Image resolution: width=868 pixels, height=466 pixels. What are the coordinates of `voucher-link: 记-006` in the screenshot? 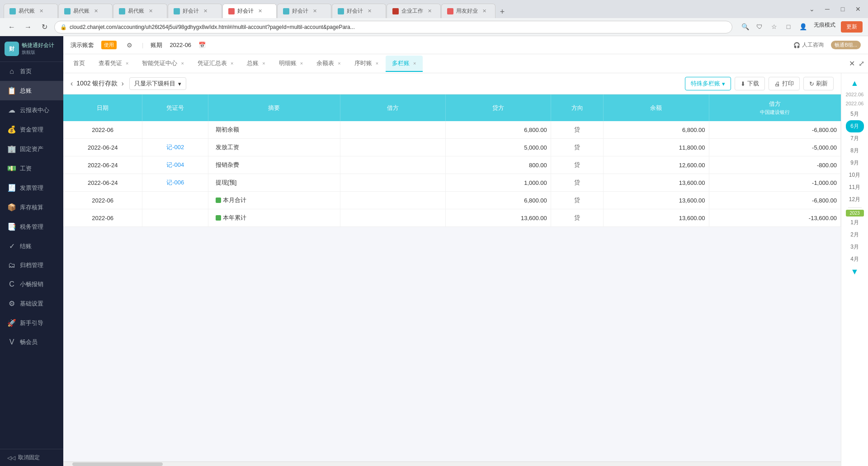 It's located at (175, 183).